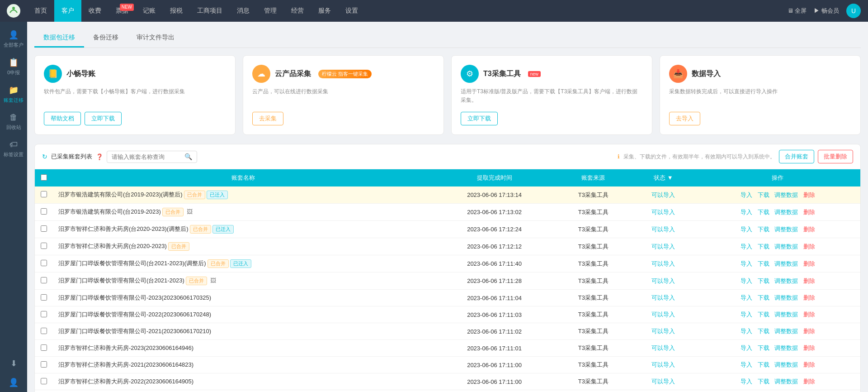 The width and height of the screenshot is (868, 392). I want to click on col-status: 状态 ▼, so click(664, 178).